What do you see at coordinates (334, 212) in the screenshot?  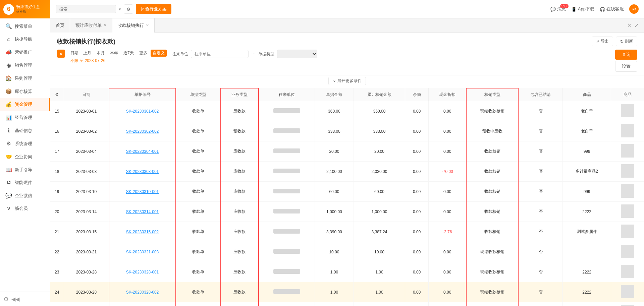 I see `cell-amount: 1,000.00` at bounding box center [334, 212].